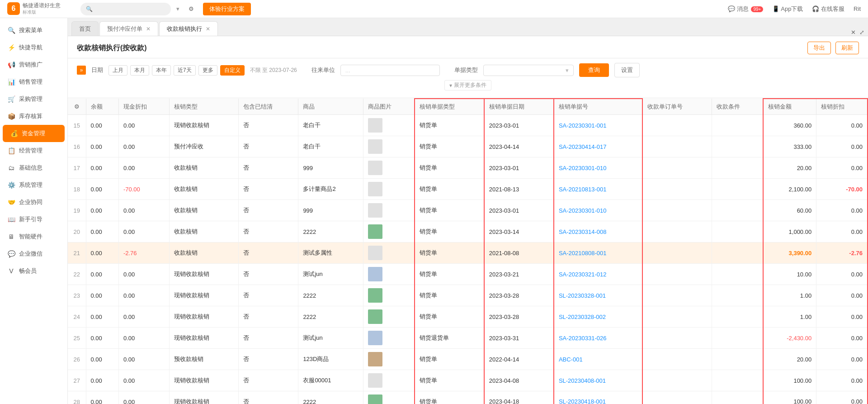 This screenshot has height=404, width=868. What do you see at coordinates (582, 296) in the screenshot?
I see `bill-no-link: SL-20230328-001` at bounding box center [582, 296].